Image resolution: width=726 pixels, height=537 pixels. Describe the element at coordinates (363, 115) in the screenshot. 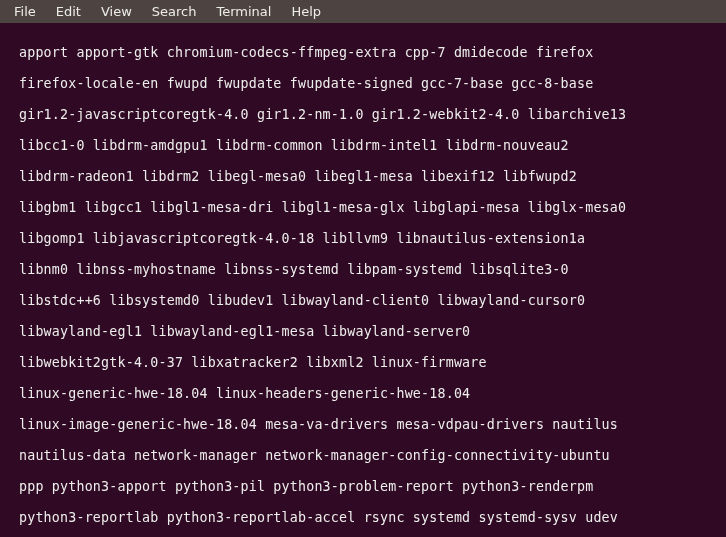

I see `package-line: gir1.2-javascriptcoregtk-4.0 gir1.2-nm-1…` at that location.